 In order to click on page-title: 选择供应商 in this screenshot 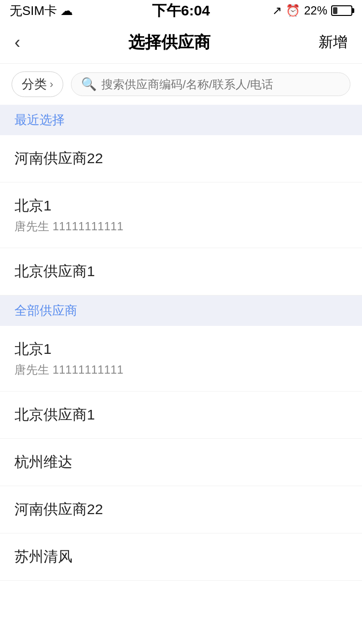, I will do `click(169, 42)`.